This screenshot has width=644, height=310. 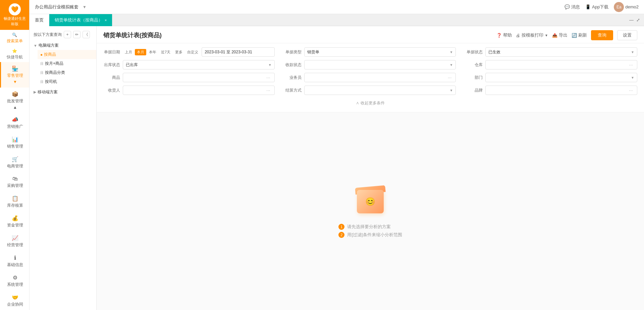 I want to click on app-name: 畅捷通好生意, so click(x=15, y=18).